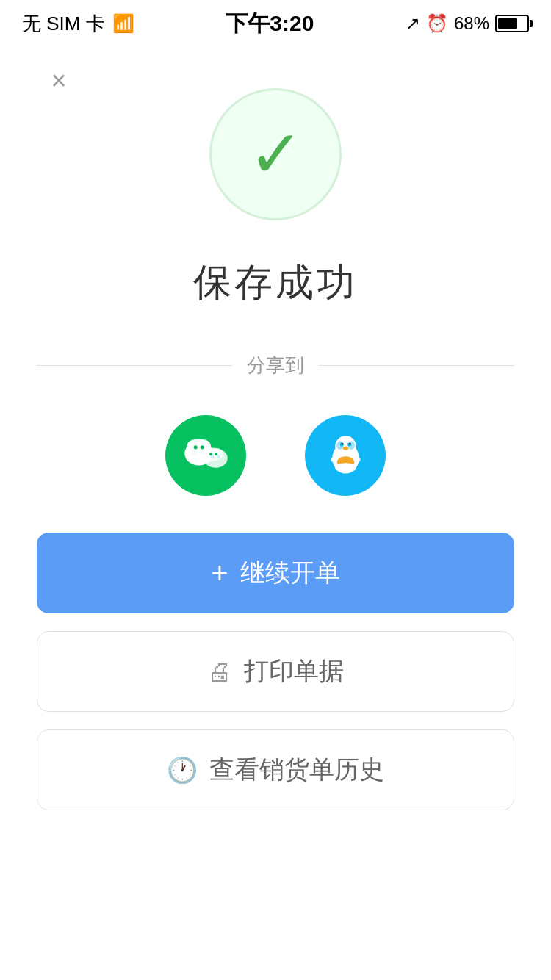 The height and width of the screenshot is (980, 551). Describe the element at coordinates (276, 366) in the screenshot. I see `share-divider: 分享到` at that location.